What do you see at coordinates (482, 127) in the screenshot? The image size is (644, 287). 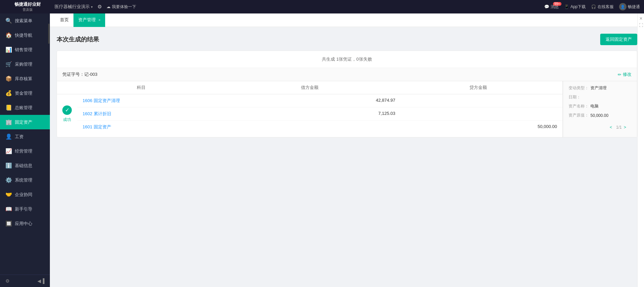 I see `row-credit-2: 50,000.00` at bounding box center [482, 127].